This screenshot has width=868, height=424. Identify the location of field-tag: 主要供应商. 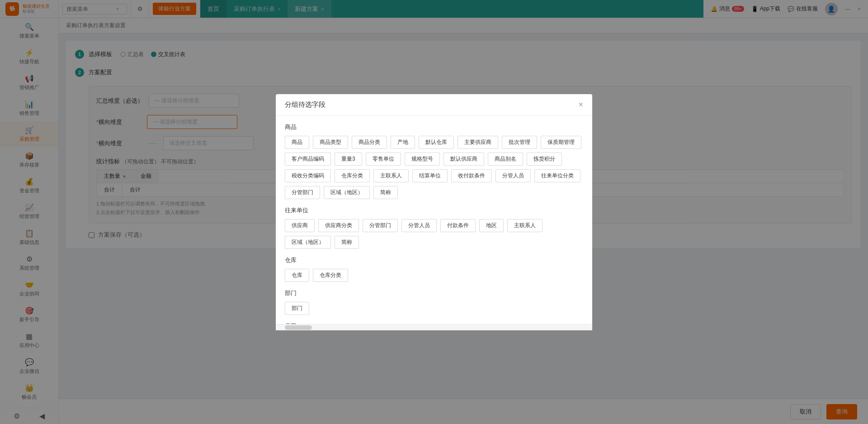
(478, 142).